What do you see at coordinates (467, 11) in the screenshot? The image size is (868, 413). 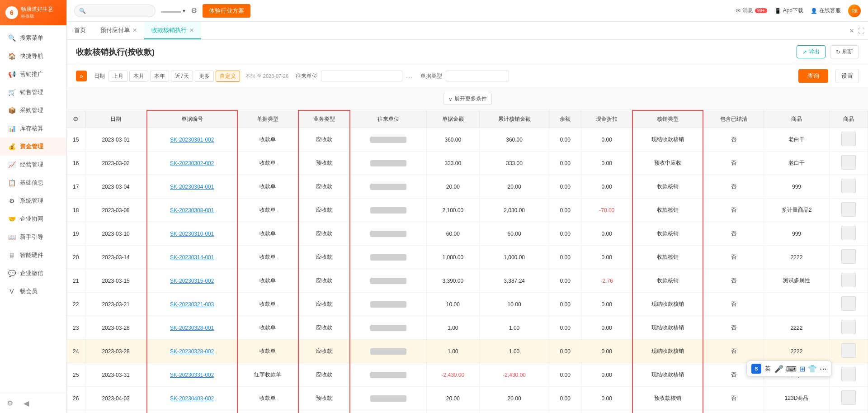 I see `topbar: 🔍 ▬▬▬▬ ▾ ⚙ 体验行业方案 ✉ 消息 99+ 📱 App下载 👤 在线客…` at bounding box center [467, 11].